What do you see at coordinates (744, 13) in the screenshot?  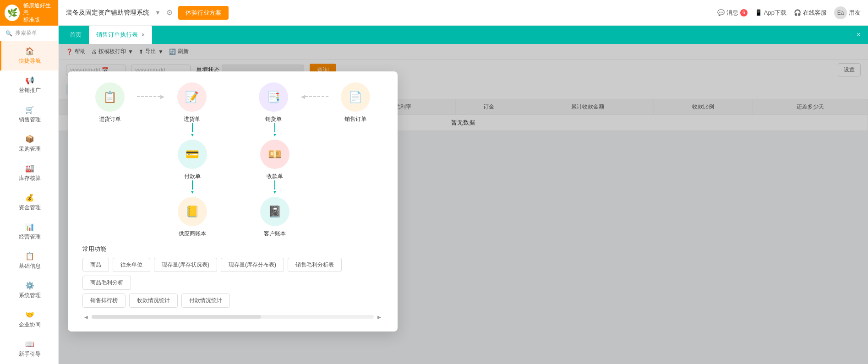 I see `message-badge: 6` at bounding box center [744, 13].